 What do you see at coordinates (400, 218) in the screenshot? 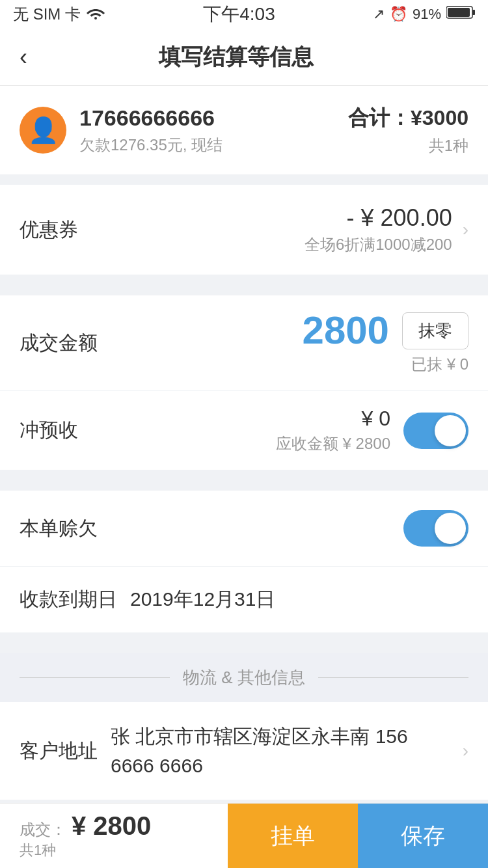
I see `coupon-amount: - ¥ 200.00` at bounding box center [400, 218].